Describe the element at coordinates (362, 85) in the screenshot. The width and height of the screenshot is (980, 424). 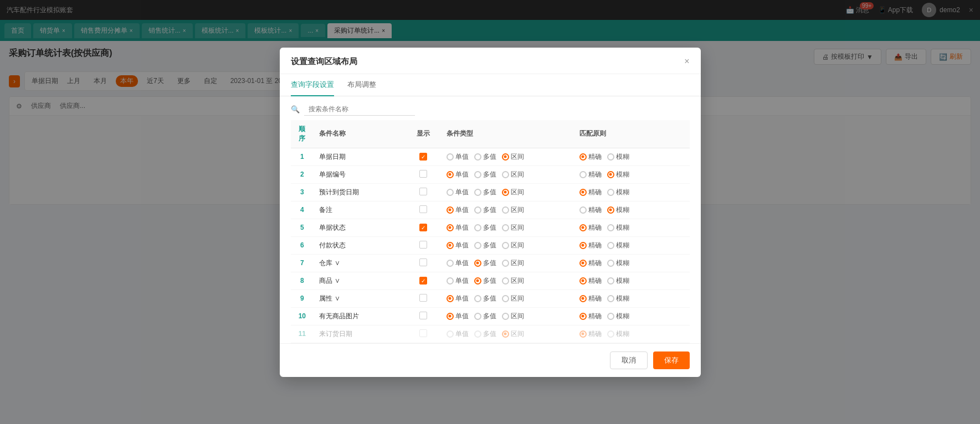
I see `tab-layout-adjust: 布局调整` at that location.